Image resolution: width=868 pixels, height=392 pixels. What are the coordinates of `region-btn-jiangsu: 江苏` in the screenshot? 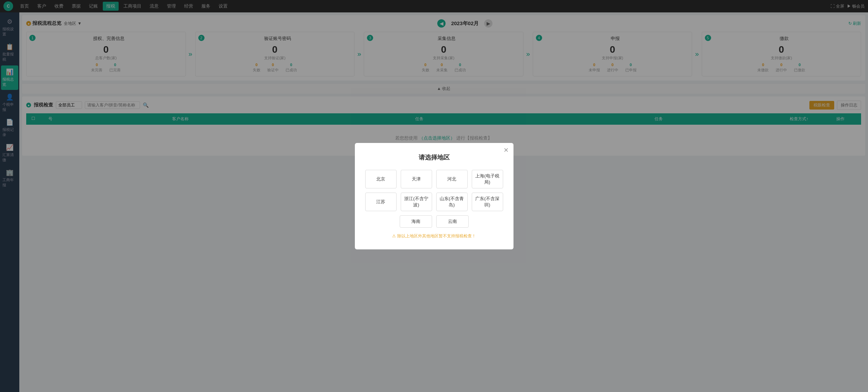 It's located at (381, 202).